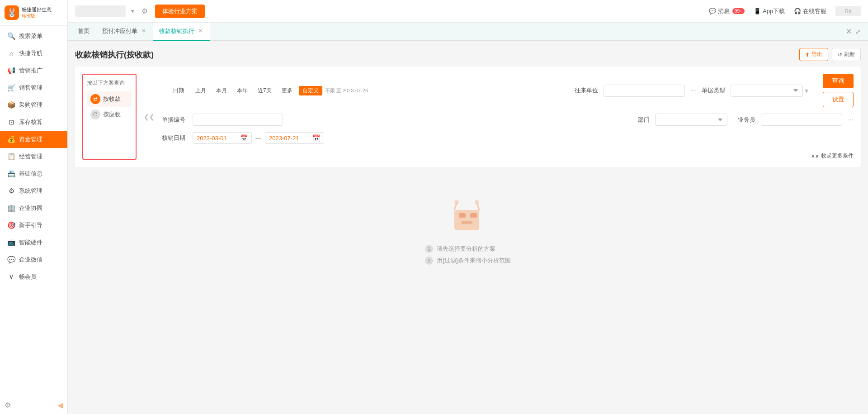 The width and height of the screenshot is (868, 414). Describe the element at coordinates (238, 119) in the screenshot. I see `doc-no-input` at that location.